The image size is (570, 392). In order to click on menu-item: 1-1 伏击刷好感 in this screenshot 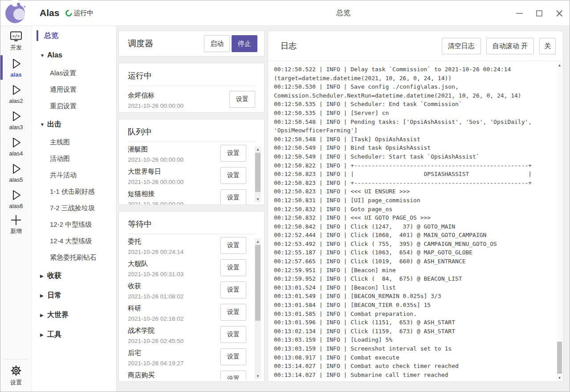, I will do `click(74, 192)`.